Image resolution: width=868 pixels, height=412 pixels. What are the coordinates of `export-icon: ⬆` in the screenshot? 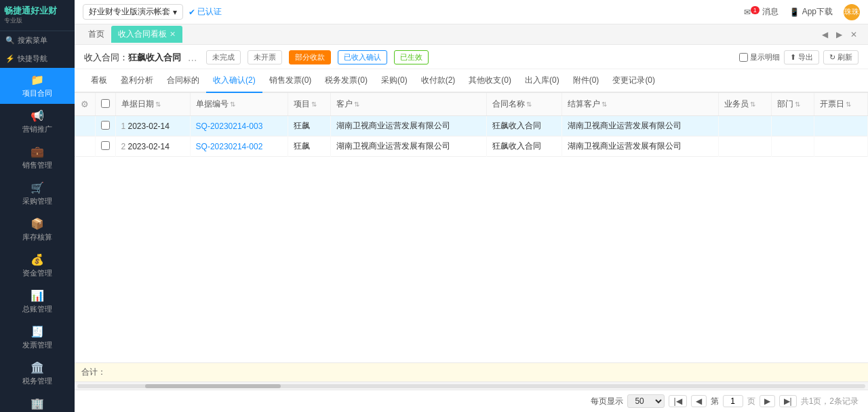 It's located at (793, 57).